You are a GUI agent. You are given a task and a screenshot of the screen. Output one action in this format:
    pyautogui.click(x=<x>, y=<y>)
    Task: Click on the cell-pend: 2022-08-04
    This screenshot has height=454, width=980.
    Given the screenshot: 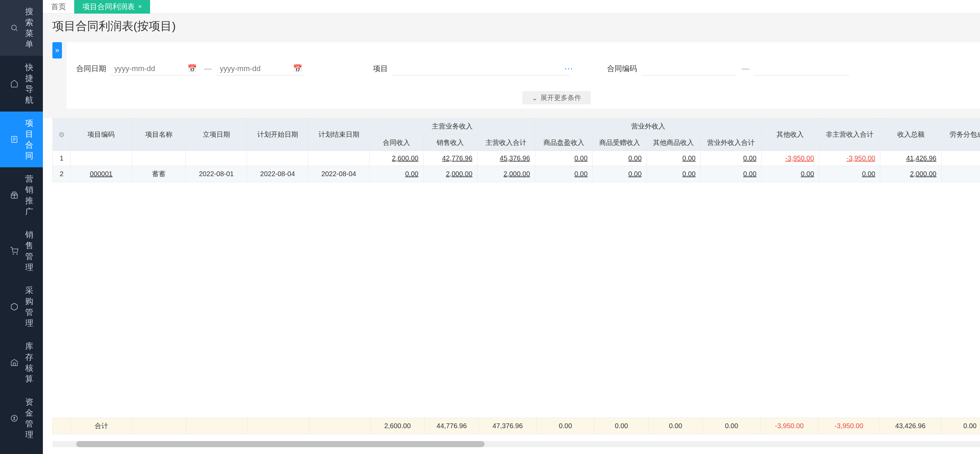 What is the action you would take?
    pyautogui.click(x=339, y=174)
    